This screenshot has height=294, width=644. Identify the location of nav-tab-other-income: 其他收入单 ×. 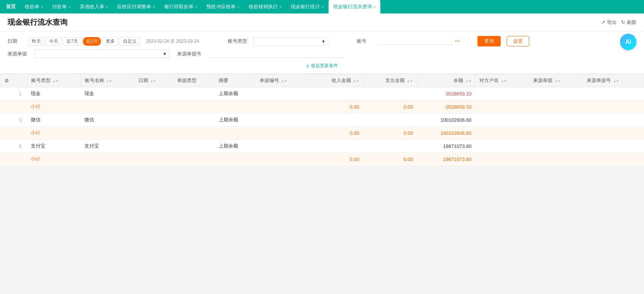
(94, 7).